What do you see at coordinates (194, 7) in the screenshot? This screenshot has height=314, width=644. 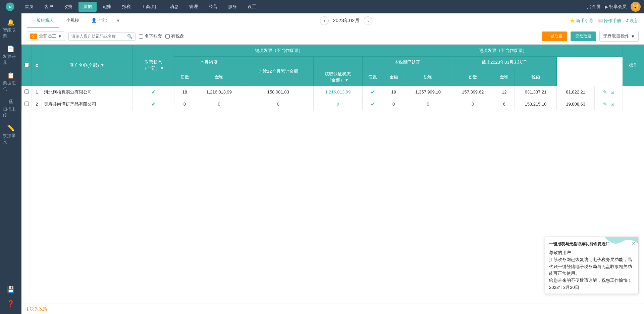 I see `nav-management: 管理` at bounding box center [194, 7].